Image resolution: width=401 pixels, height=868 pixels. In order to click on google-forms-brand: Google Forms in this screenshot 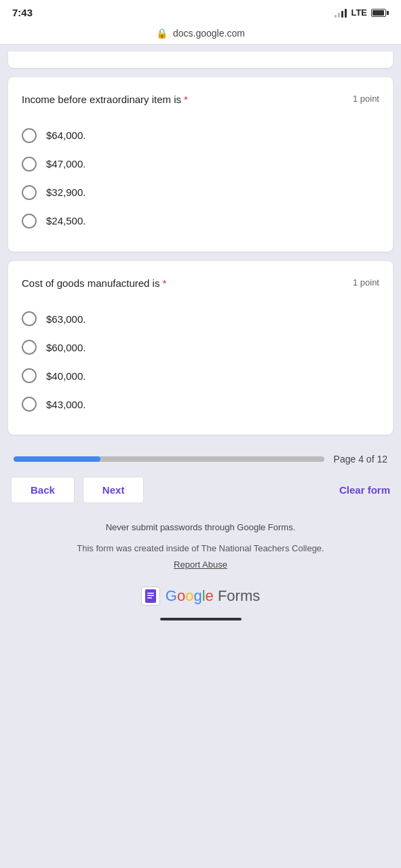, I will do `click(201, 593)`.